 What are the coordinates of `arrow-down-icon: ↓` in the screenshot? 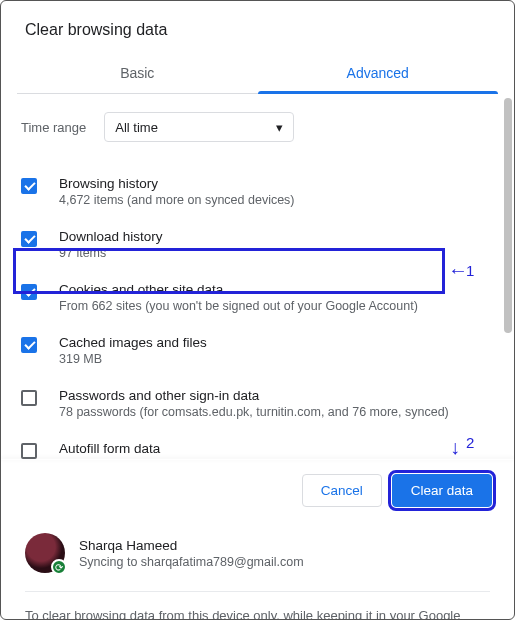 It's located at (455, 447).